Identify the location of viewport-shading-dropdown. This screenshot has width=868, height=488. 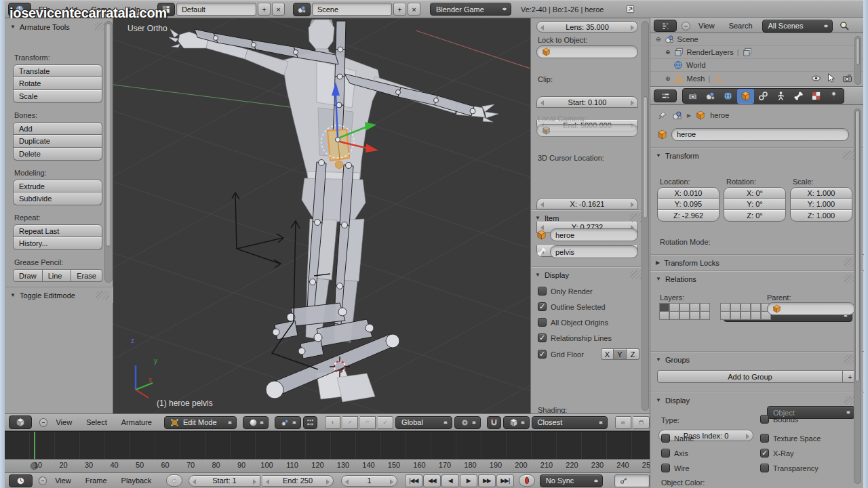
(256, 423).